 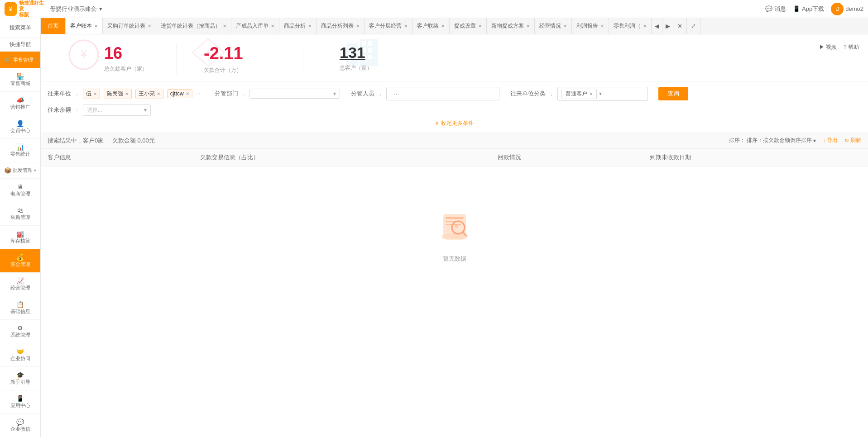 What do you see at coordinates (20, 379) in the screenshot?
I see `sidebar-item-newbie: 🎓 新手引导` at bounding box center [20, 379].